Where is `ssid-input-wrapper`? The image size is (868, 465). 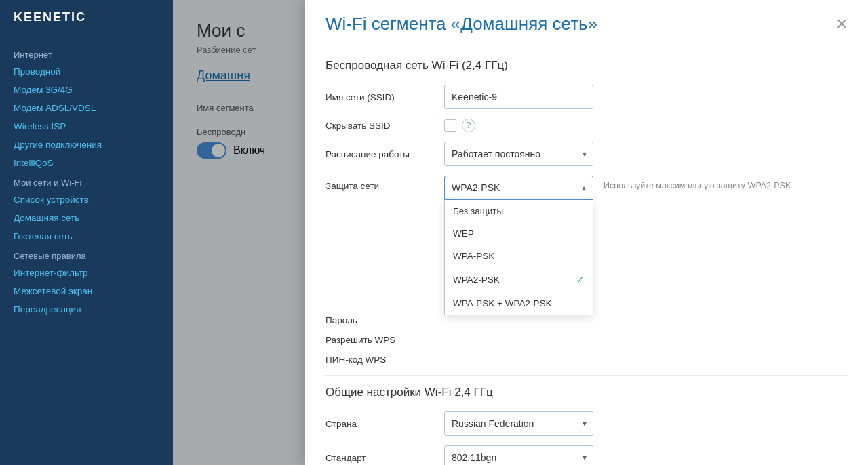
ssid-input-wrapper is located at coordinates (519, 97).